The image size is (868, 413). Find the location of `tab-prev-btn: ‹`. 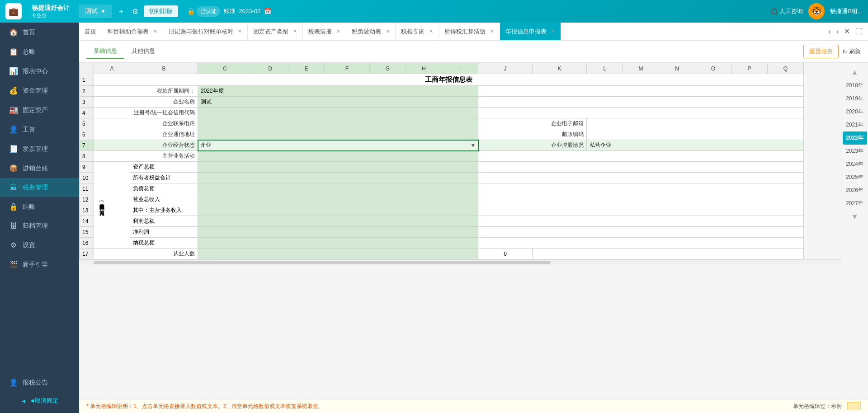

tab-prev-btn: ‹ is located at coordinates (829, 32).